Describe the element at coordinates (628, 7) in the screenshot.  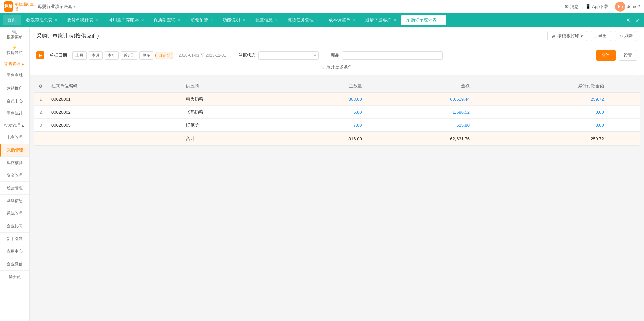
I see `user-profile: Ea demo2` at that location.